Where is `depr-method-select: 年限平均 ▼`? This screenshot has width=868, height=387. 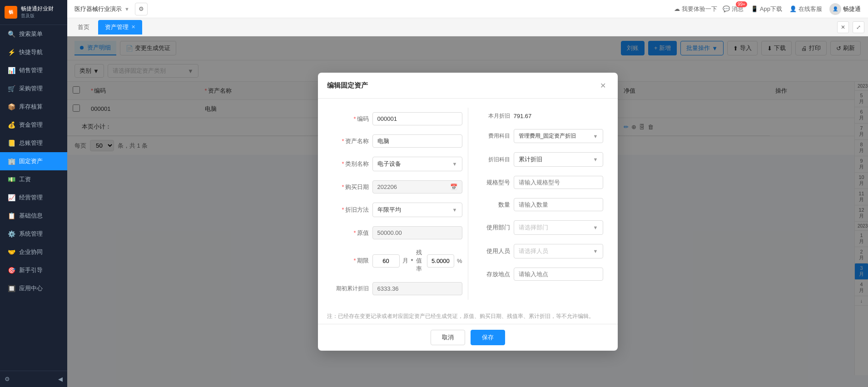
depr-method-select: 年限平均 ▼ is located at coordinates (417, 210).